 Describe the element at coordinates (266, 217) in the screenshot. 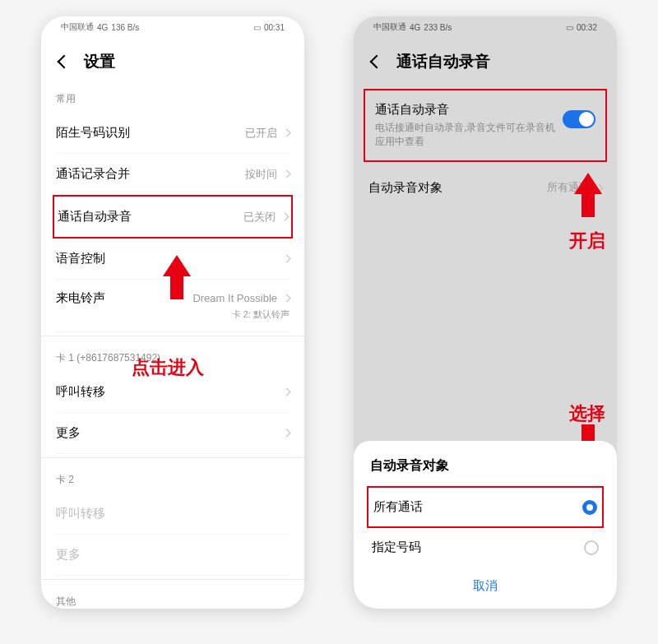

I see `row-value: 已关闭` at that location.